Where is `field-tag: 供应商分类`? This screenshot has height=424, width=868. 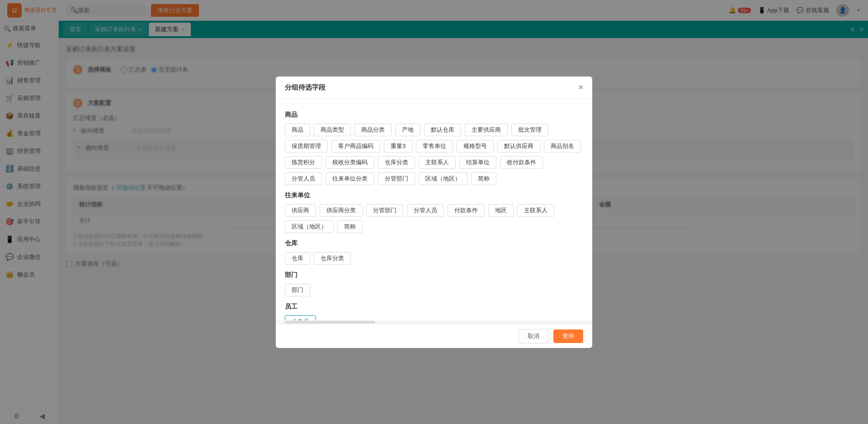
field-tag: 供应商分类 is located at coordinates (341, 210).